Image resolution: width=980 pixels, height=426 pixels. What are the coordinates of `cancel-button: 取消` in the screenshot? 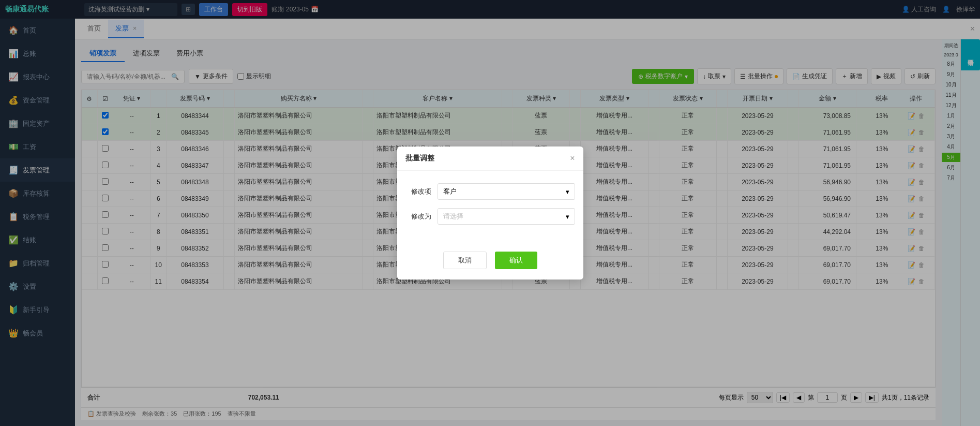 It's located at (465, 260).